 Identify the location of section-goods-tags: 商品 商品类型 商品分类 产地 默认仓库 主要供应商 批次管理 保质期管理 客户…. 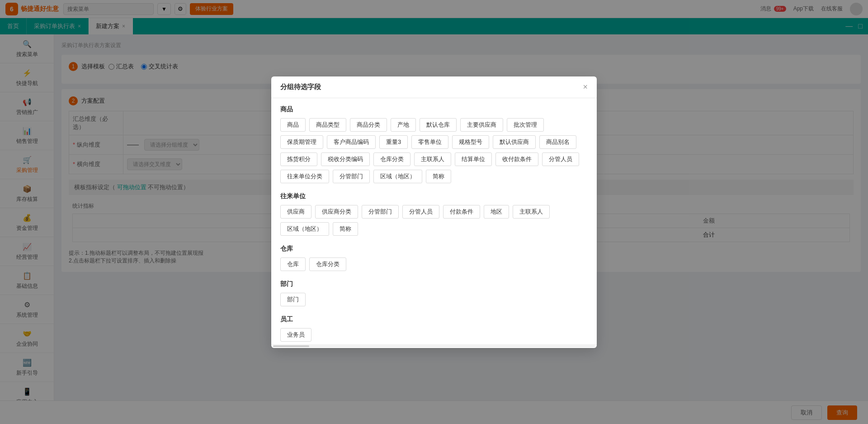
(434, 151).